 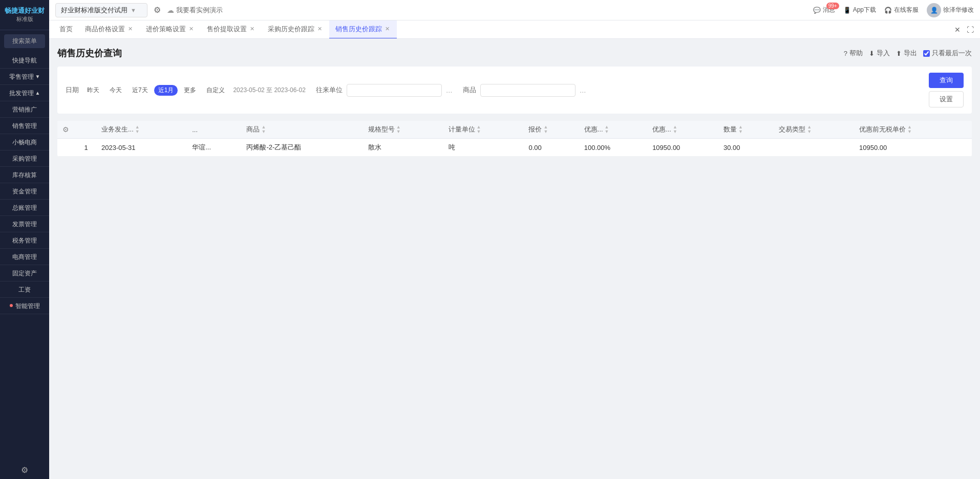 I want to click on col-quantity-sort: 数量 ▲▼, so click(x=733, y=129).